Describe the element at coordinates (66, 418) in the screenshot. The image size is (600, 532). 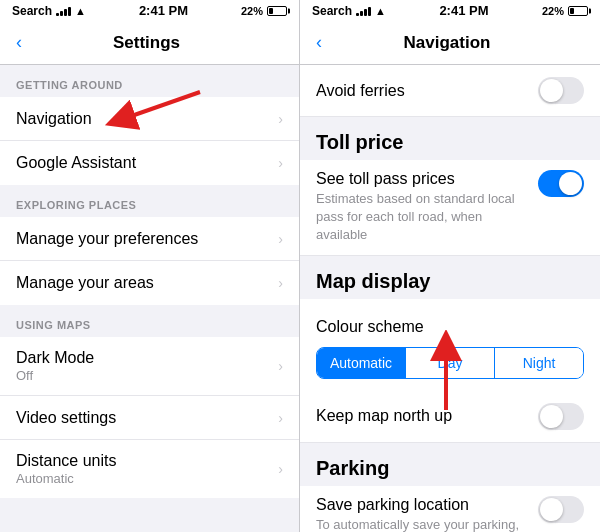
I see `video-settings-title: Video settings` at that location.